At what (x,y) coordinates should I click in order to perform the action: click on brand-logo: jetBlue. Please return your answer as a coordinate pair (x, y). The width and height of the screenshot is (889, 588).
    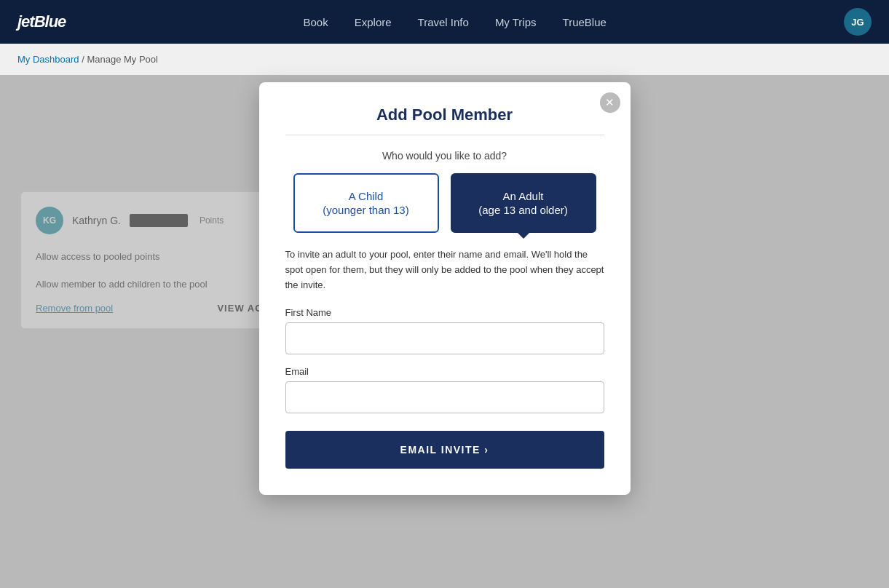
    Looking at the image, I should click on (42, 22).